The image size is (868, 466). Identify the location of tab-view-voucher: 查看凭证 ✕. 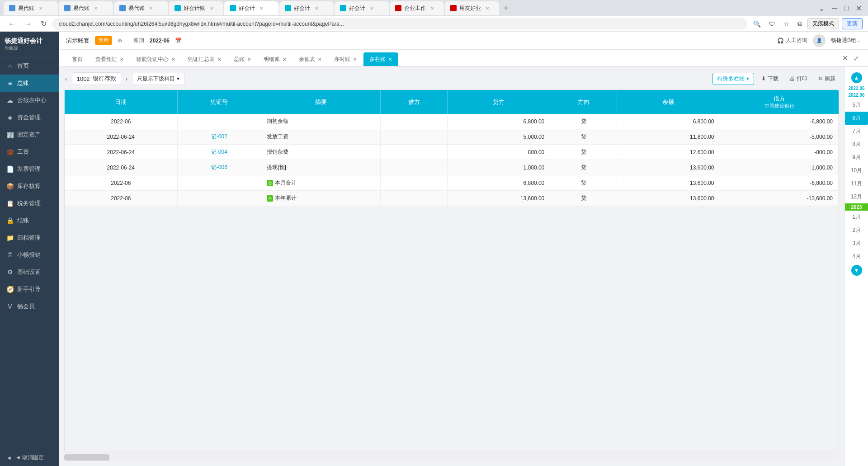
(109, 59).